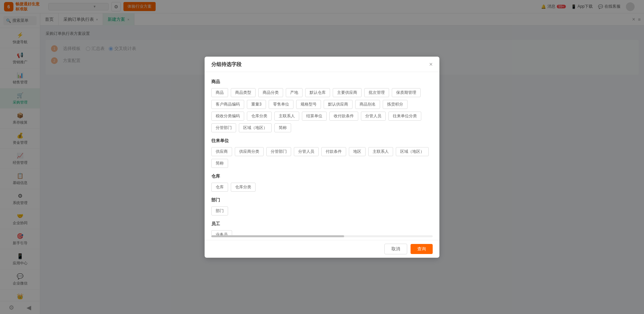  Describe the element at coordinates (228, 116) in the screenshot. I see `tag-item: 税收分类编码` at that location.